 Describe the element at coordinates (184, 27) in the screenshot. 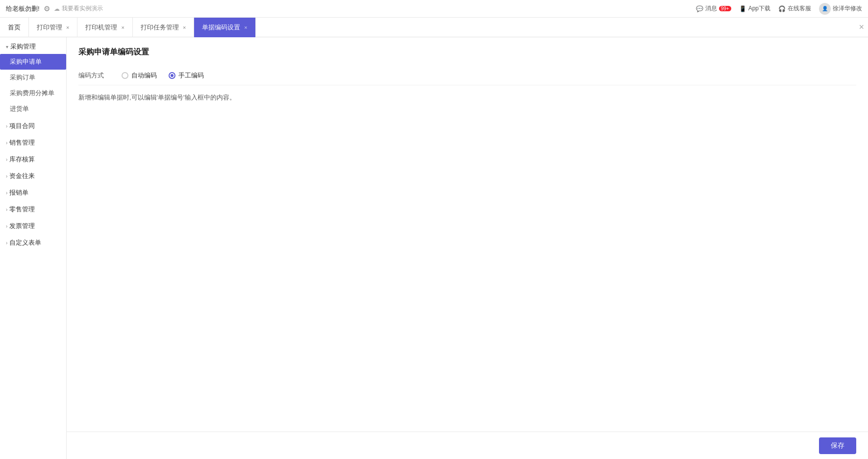

I see `tab-print-task-close: ×` at that location.